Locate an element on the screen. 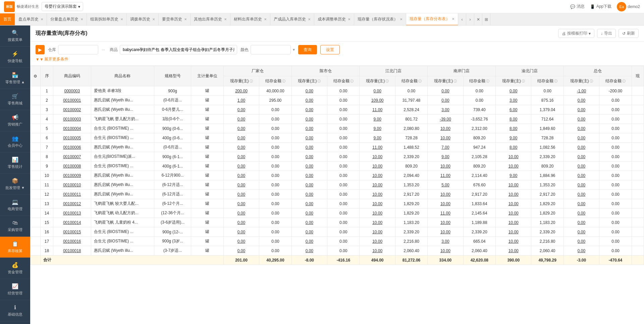 The height and width of the screenshot is (324, 644). th-total-stock: 现存量(主)ⓘ is located at coordinates (581, 81).